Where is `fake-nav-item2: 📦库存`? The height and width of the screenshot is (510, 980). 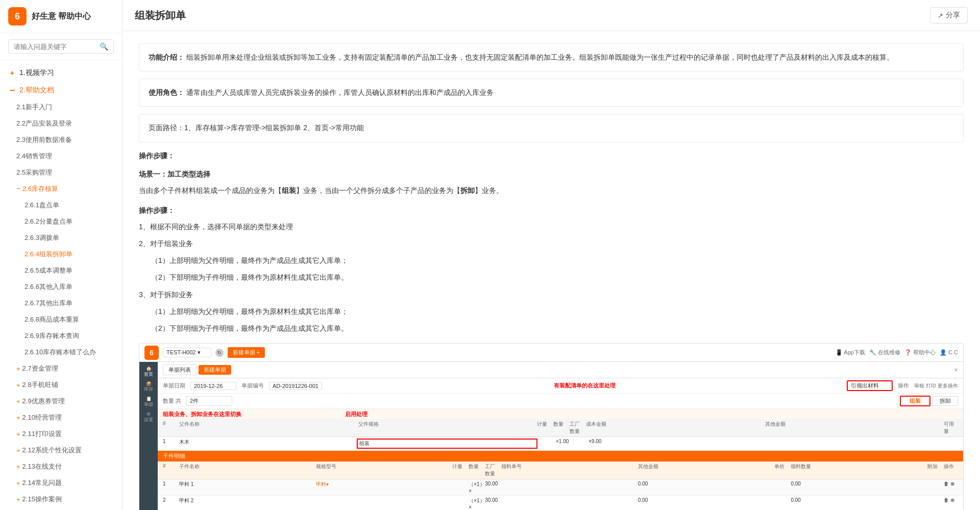 fake-nav-item2: 📦库存 is located at coordinates (149, 387).